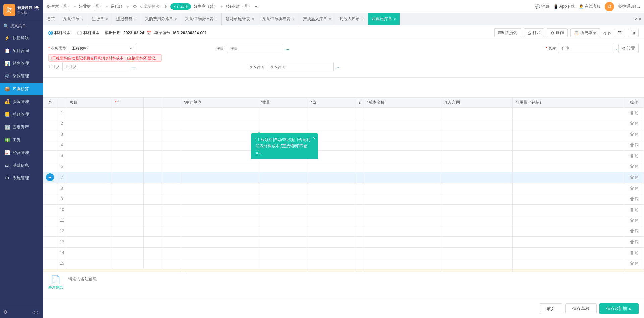 This screenshot has height=318, width=644. What do you see at coordinates (239, 7) in the screenshot?
I see `nav-haoyecai2: +好业财（普）` at bounding box center [239, 7].